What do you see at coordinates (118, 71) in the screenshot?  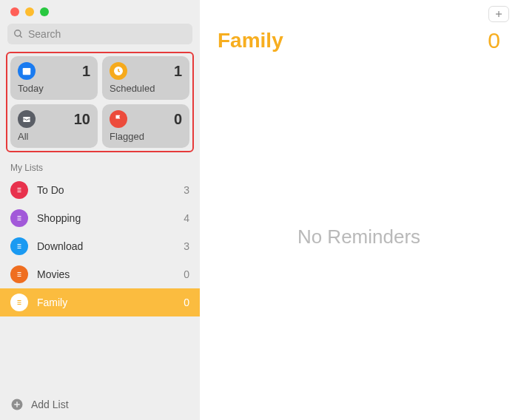 I see `clock-icon` at bounding box center [118, 71].